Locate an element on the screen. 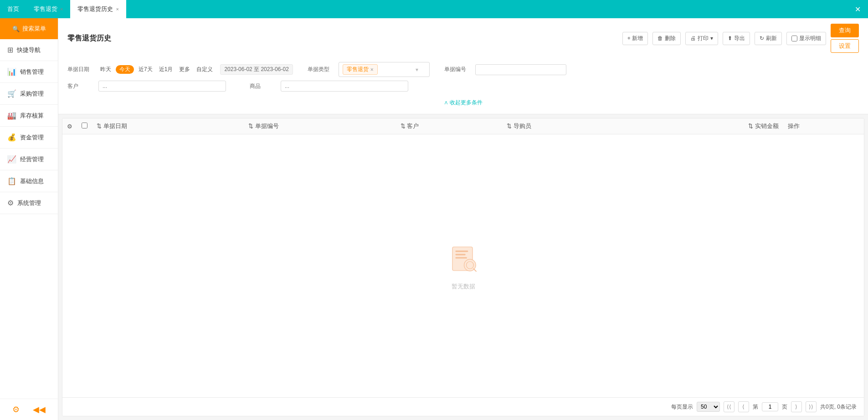 This screenshot has height=420, width=868. tab-retail-return: 零售退货 × is located at coordinates (48, 9).